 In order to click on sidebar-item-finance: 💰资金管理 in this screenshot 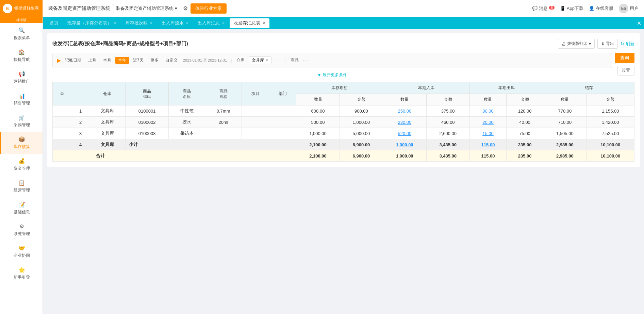, I will do `click(21, 165)`.